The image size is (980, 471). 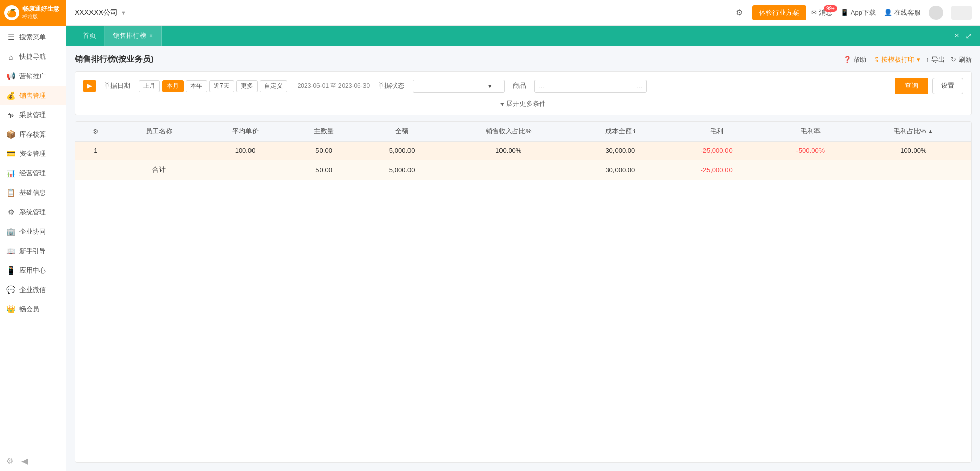 I want to click on expand-more-btn: ▾ 展开更多条件, so click(x=523, y=104).